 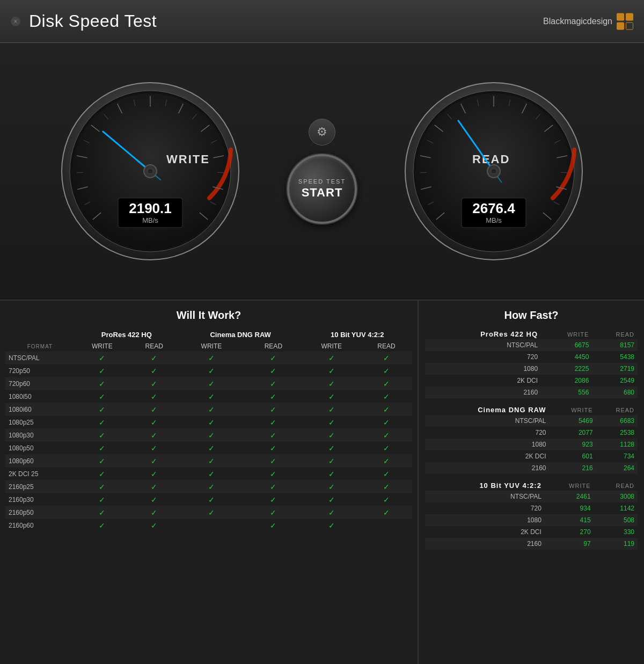 What do you see at coordinates (40, 346) in the screenshot?
I see `format-subheader: FORMAT` at bounding box center [40, 346].